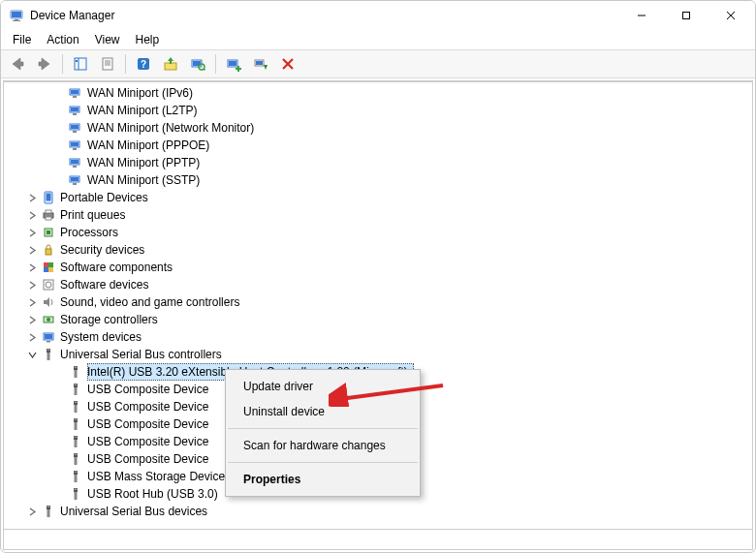  Describe the element at coordinates (323, 412) in the screenshot. I see `ctx-uninstall-device: Uninstall device` at that location.